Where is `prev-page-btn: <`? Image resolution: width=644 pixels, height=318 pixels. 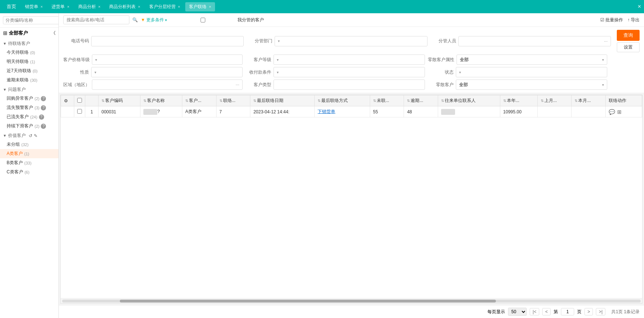 prev-page-btn: < is located at coordinates (546, 312).